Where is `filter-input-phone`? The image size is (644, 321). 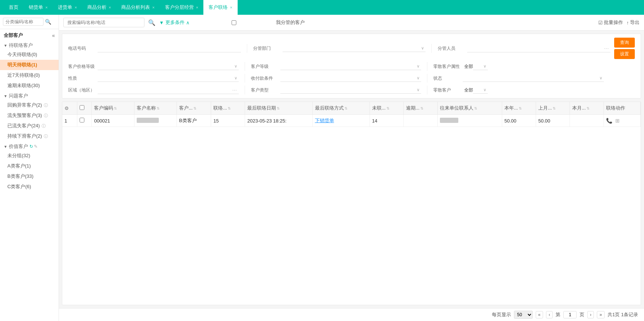 filter-input-phone is located at coordinates (169, 49).